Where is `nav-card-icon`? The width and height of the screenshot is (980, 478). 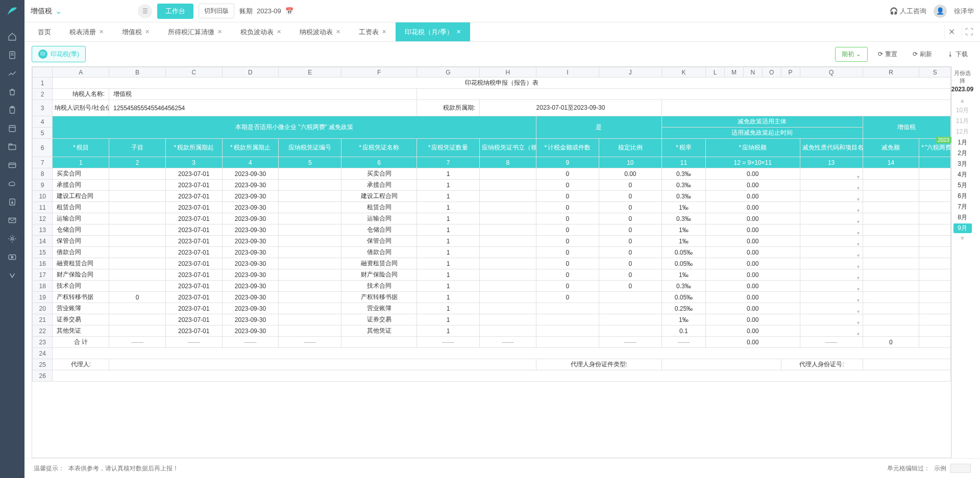
nav-card-icon is located at coordinates (12, 165).